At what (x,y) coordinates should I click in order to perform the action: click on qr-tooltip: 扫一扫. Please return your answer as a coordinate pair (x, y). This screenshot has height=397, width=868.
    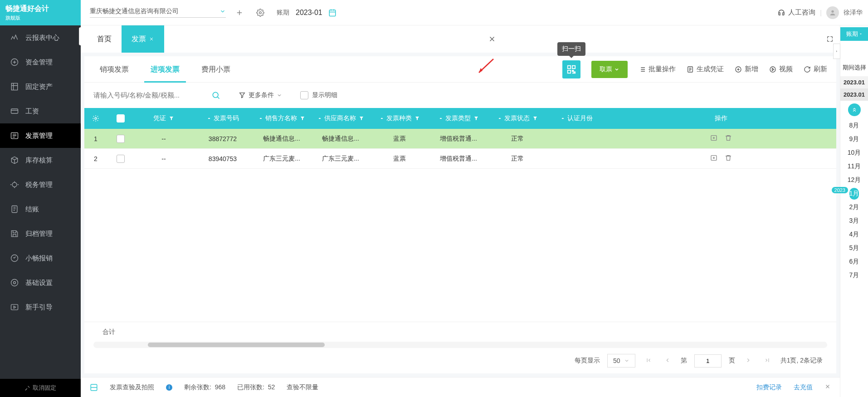
    Looking at the image, I should click on (571, 49).